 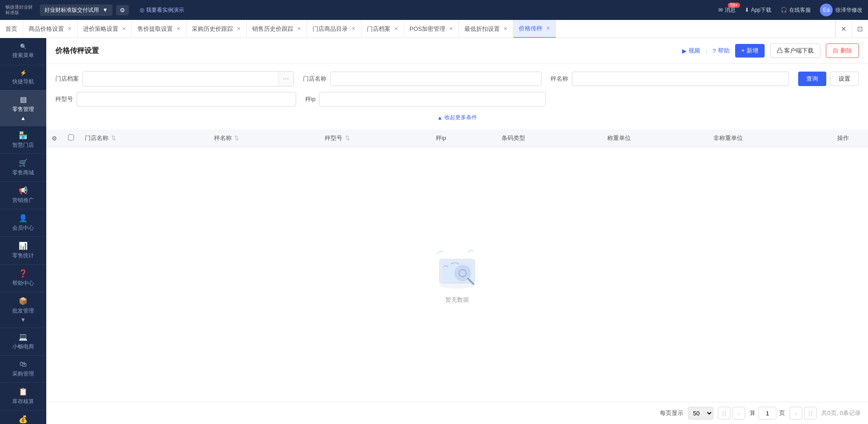 What do you see at coordinates (383, 29) in the screenshot?
I see `tab-store-files: 门店档案 ✕` at bounding box center [383, 29].